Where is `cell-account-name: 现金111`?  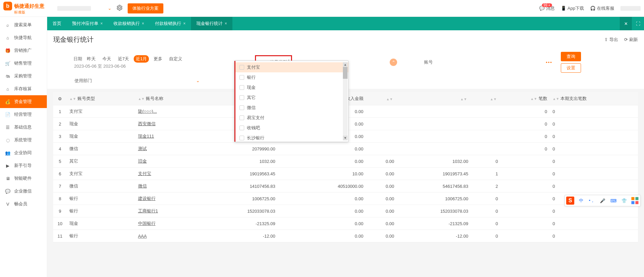 cell-account-name: 现金111 is located at coordinates (170, 137).